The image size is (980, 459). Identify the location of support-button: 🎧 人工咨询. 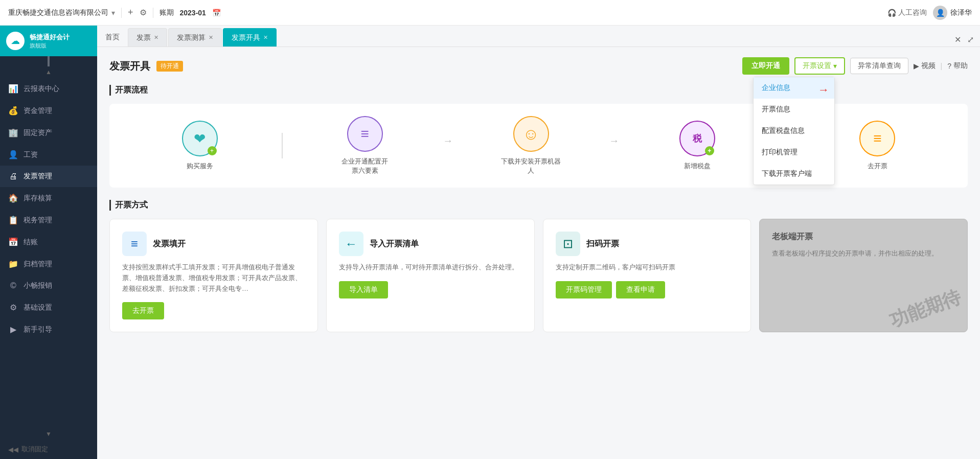
(907, 13).